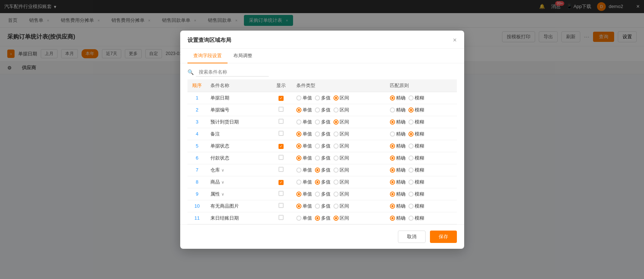 This screenshot has height=279, width=644. Describe the element at coordinates (455, 40) in the screenshot. I see `modal-close-button: ×` at that location.